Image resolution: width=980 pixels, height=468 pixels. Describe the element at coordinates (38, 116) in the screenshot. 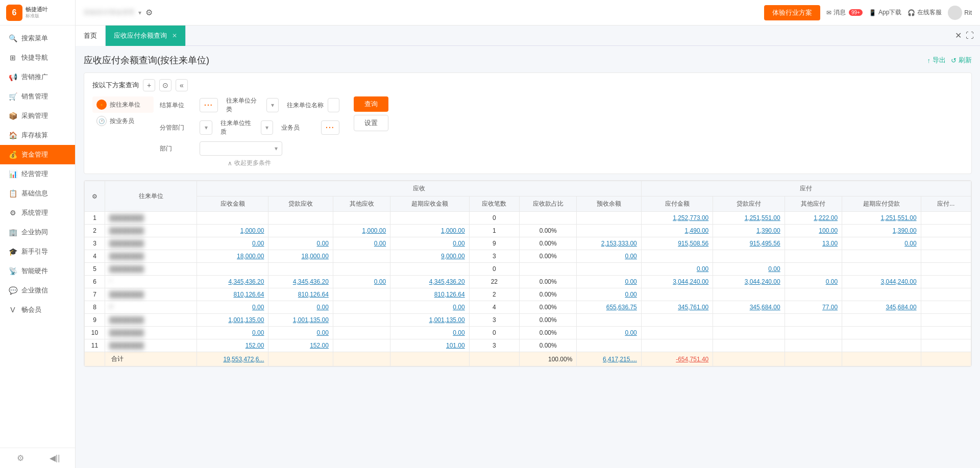

I see `sidebar-item-purchase: 📦 采购管理` at that location.